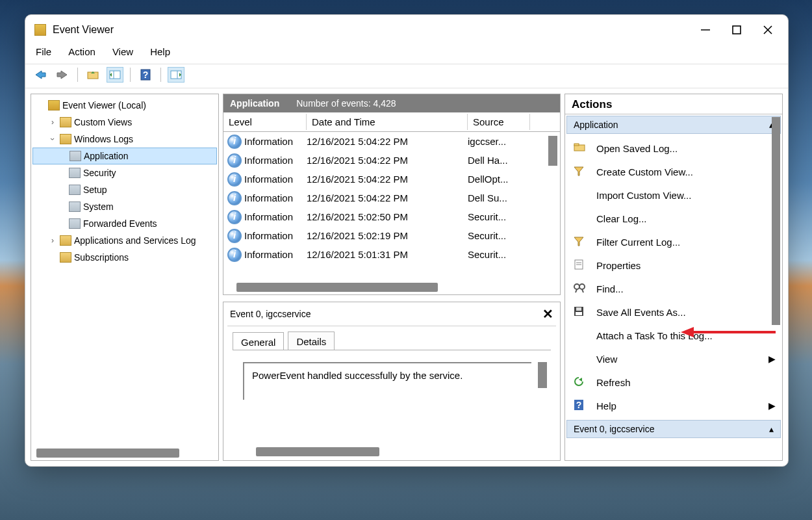  Describe the element at coordinates (407, 54) in the screenshot. I see `menubar: File Action View Help` at that location.